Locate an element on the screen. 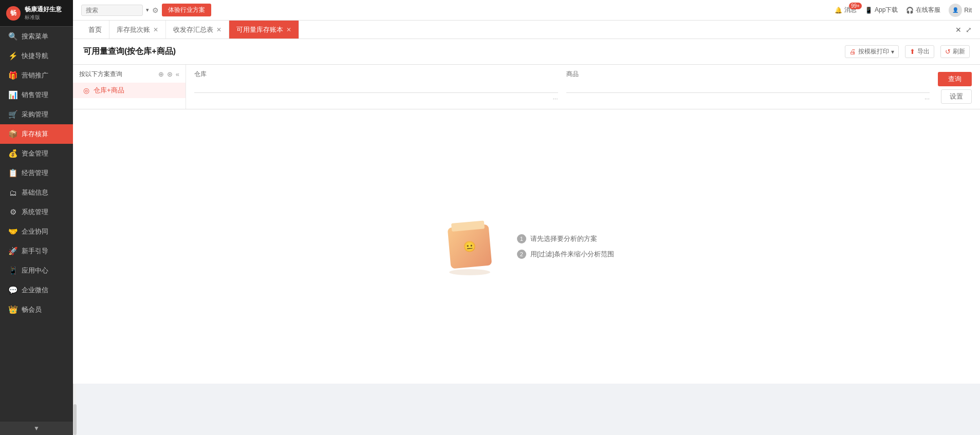 The image size is (980, 435). settings-button: 设置 is located at coordinates (956, 97).